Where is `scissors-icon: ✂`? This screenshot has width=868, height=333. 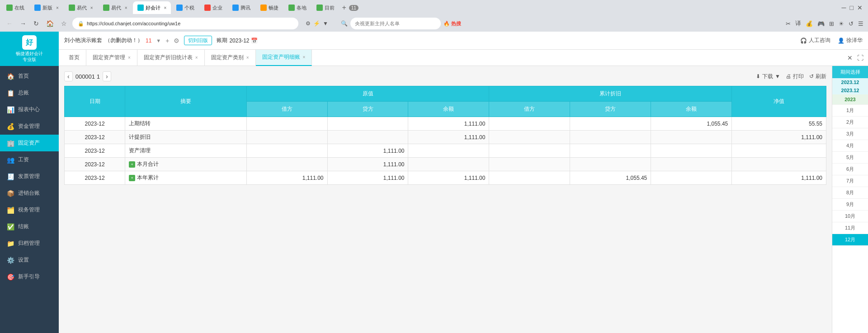 scissors-icon: ✂ is located at coordinates (788, 23).